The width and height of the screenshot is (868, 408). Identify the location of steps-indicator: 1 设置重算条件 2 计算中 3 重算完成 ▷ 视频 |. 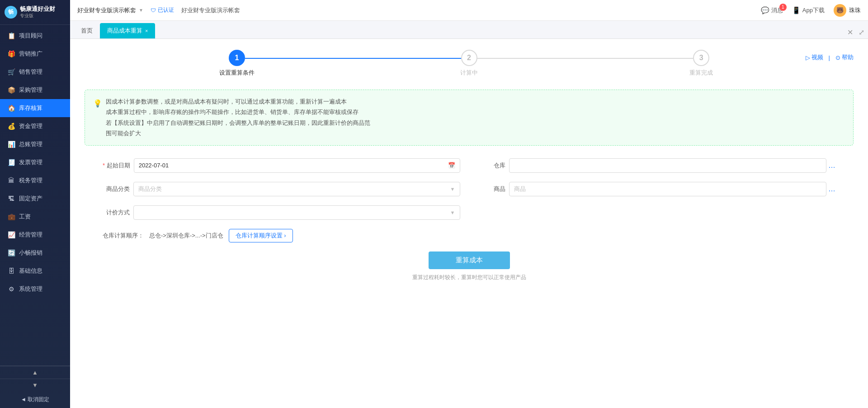
(469, 63).